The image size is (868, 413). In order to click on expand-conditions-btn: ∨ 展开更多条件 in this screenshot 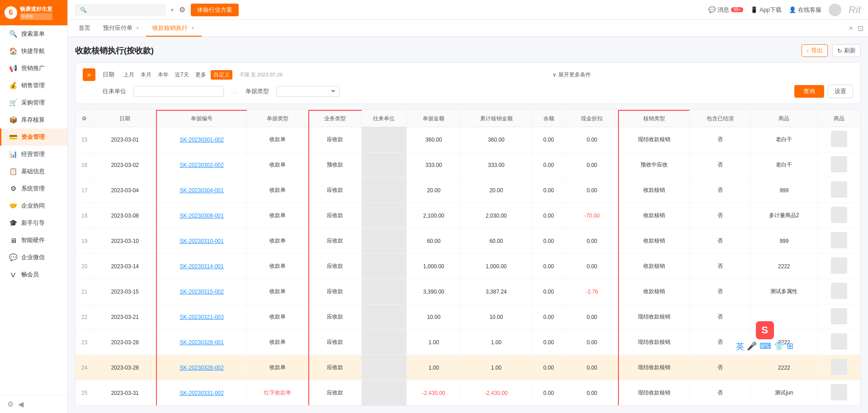, I will do `click(571, 75)`.